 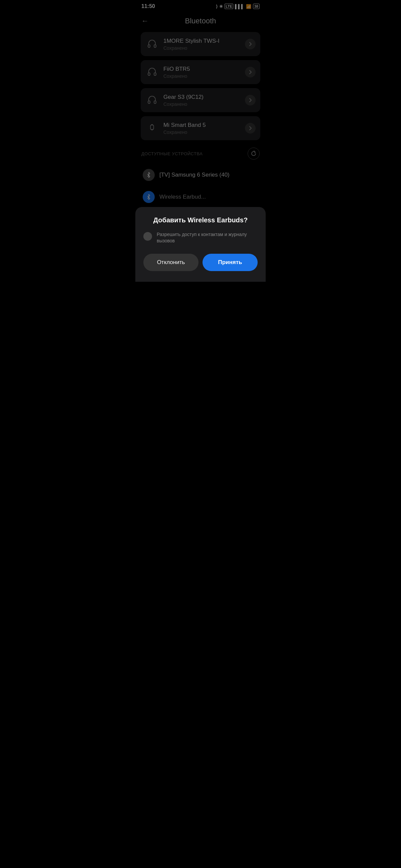 I want to click on decline-button: Отклонить, so click(x=171, y=262).